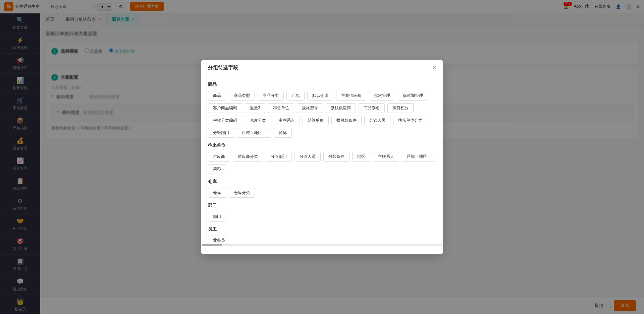 This screenshot has height=314, width=644. Describe the element at coordinates (400, 108) in the screenshot. I see `field-tag-0-14: 拣货积分` at that location.